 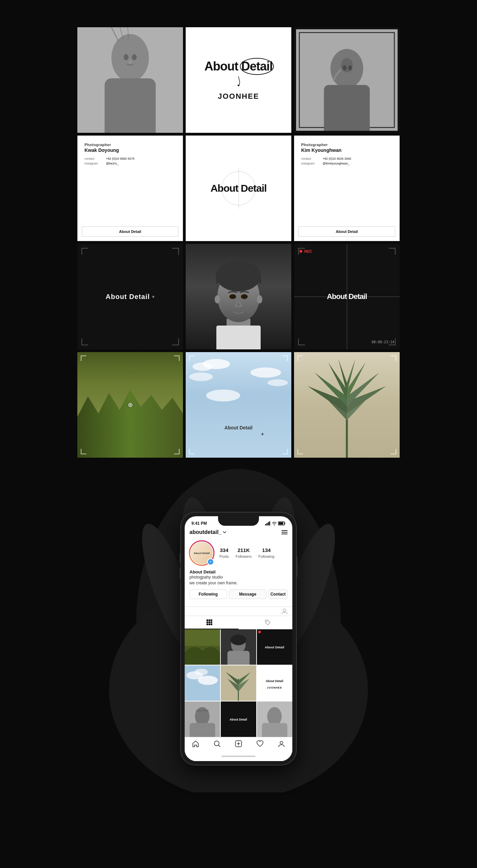 I want to click on volume-down-button, so click(x=180, y=573).